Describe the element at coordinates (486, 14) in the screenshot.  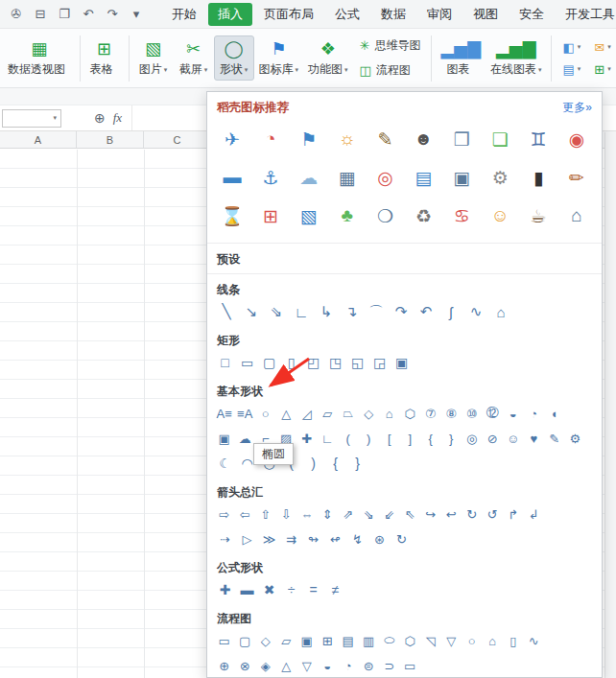
I see `ribbon-tab: 视图` at that location.